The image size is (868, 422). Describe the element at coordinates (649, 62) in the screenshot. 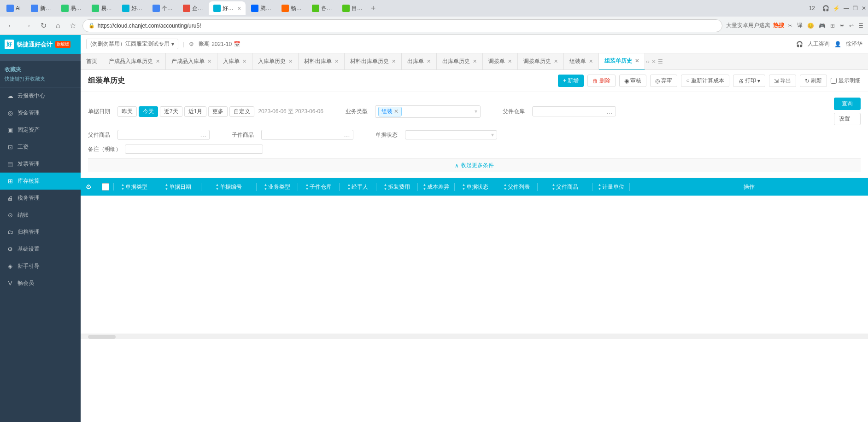

I see `tab-nav-right-icon: ›` at that location.